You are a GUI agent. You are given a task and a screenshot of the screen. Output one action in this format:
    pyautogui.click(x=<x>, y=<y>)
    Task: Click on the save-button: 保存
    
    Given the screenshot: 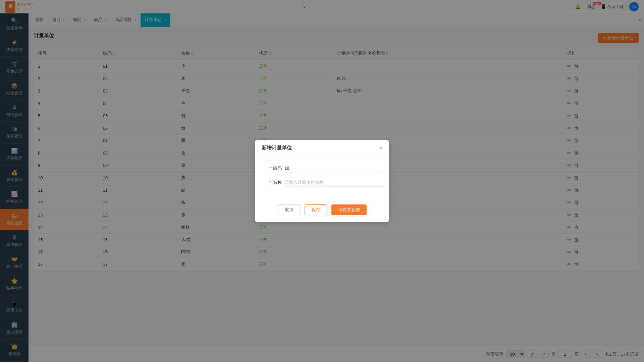 What is the action you would take?
    pyautogui.click(x=316, y=210)
    